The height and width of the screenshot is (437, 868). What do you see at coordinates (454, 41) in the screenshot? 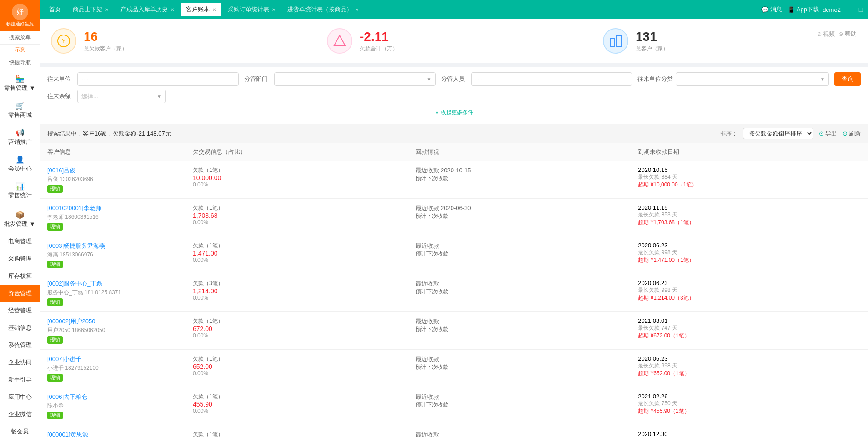
I see `stat-debt-amount: -2.11 欠款合计（万）` at bounding box center [454, 41].